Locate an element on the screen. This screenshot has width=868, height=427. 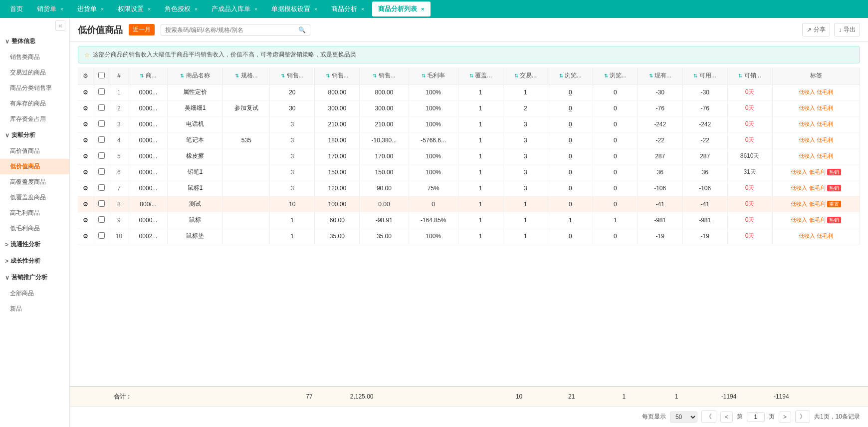
table-row: ⚙ 10 0002... 鼠标垫 1 35.00 35.00 100% 1 1 … is located at coordinates (469, 236).